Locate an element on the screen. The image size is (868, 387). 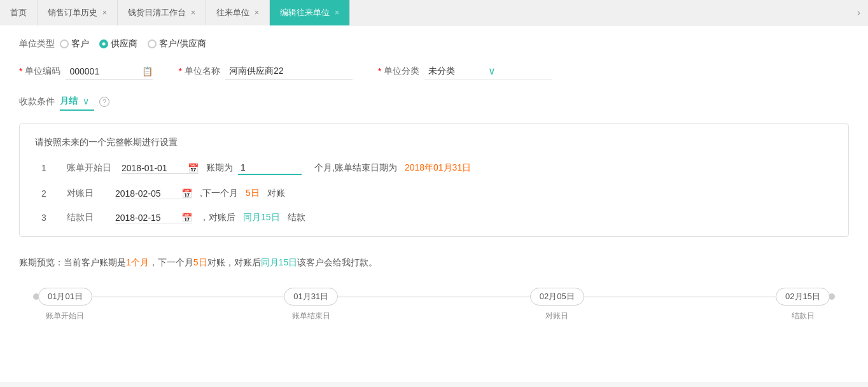
step-num-2: 2 is located at coordinates (48, 194).